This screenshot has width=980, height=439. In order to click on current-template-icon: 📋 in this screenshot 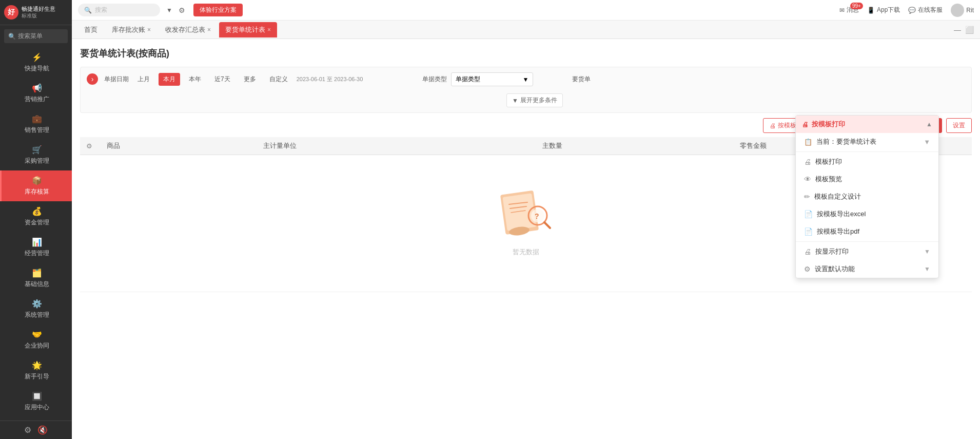, I will do `click(808, 142)`.